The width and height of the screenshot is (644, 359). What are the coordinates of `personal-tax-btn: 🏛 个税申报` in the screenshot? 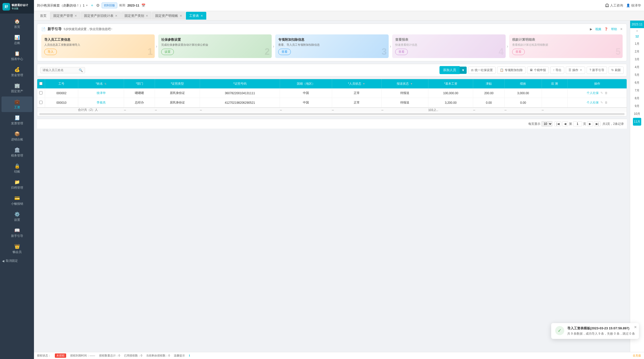 It's located at (538, 70).